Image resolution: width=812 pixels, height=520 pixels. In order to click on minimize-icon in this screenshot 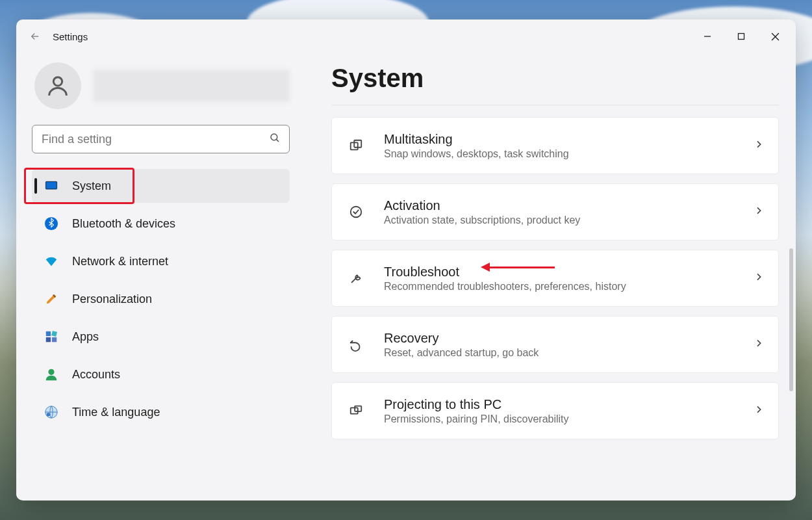, I will do `click(707, 36)`.